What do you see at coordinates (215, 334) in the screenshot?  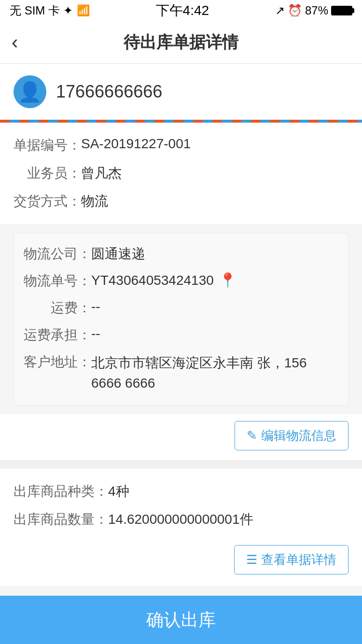 I see `freight-bearer-value: --` at bounding box center [215, 334].